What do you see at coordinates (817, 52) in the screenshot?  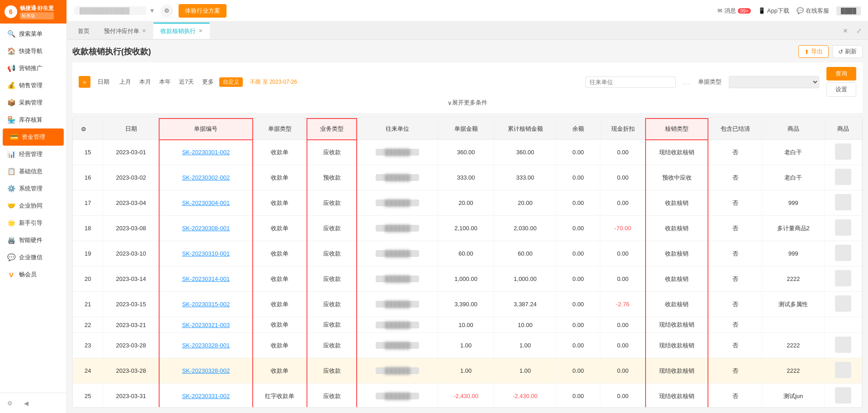 I see `export-label: 导出` at bounding box center [817, 52].